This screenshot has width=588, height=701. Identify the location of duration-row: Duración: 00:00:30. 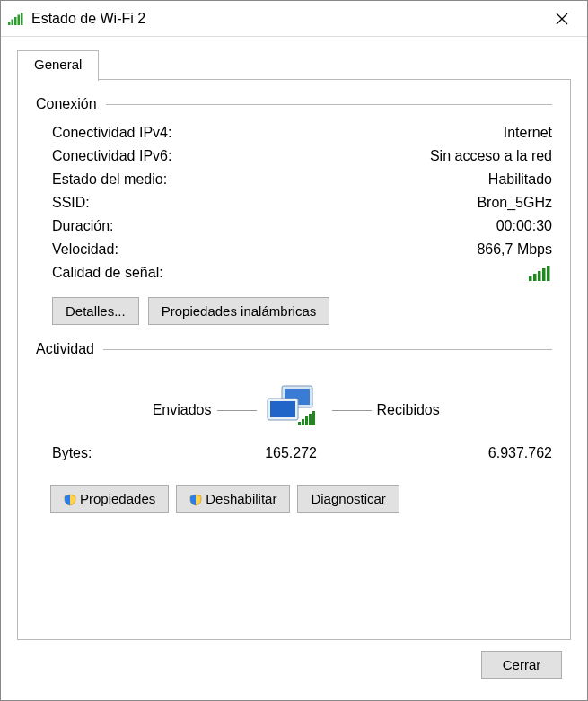
(294, 226).